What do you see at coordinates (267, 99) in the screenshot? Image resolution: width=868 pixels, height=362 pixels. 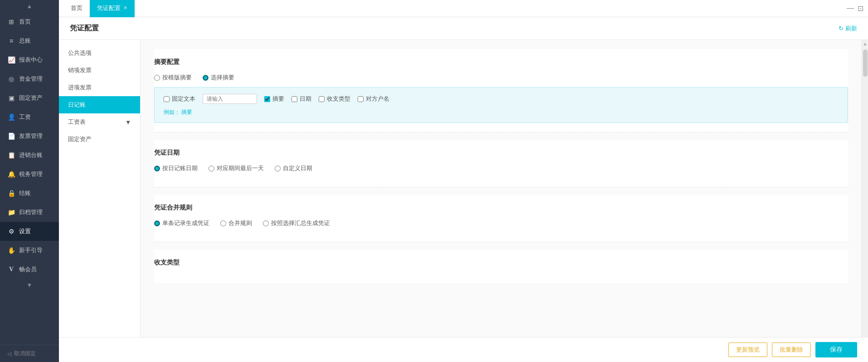 I see `summary-checkbox` at bounding box center [267, 99].